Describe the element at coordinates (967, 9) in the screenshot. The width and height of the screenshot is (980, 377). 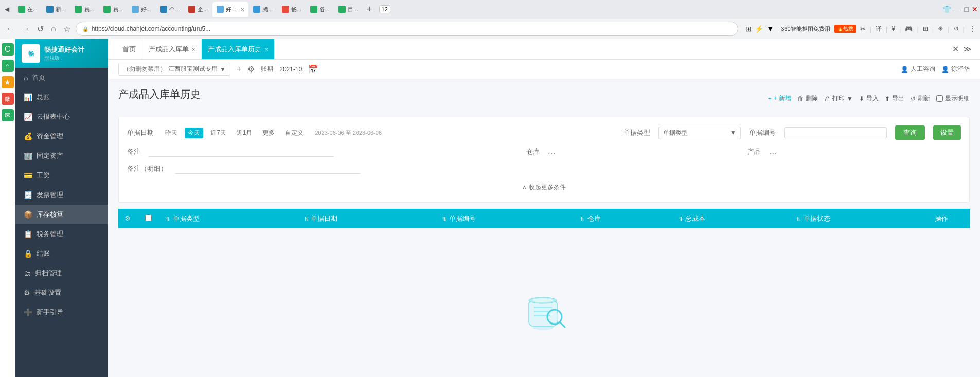
I see `maximize-button: □` at that location.